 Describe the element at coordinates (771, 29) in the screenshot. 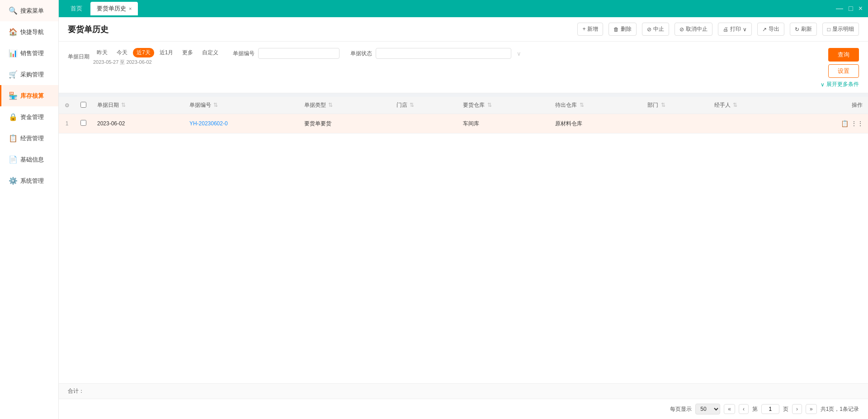

I see `export-button: ↗ 导出` at that location.